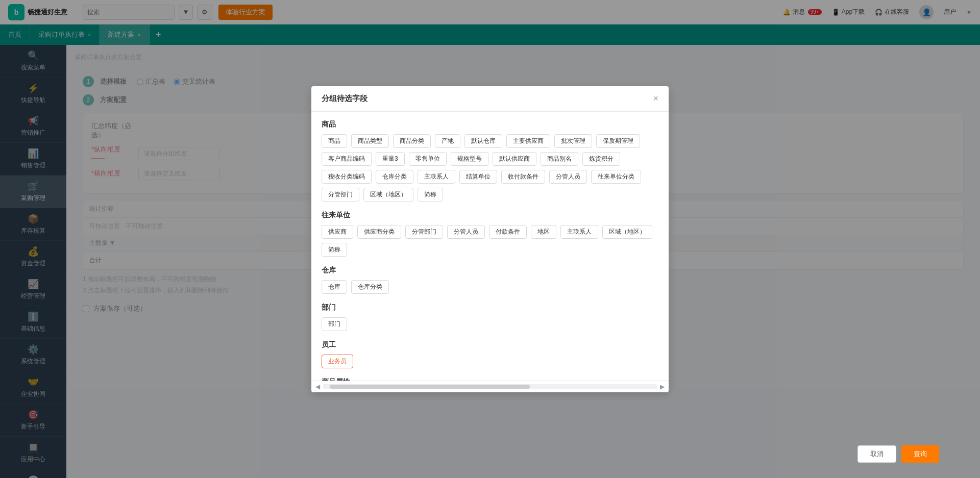 This screenshot has height=478, width=980. Describe the element at coordinates (490, 161) in the screenshot. I see `section-goods: 商品 商品 商品类型 商品分类 产地 默认仓库 主要供应商 批次管理 保质期管理…` at that location.